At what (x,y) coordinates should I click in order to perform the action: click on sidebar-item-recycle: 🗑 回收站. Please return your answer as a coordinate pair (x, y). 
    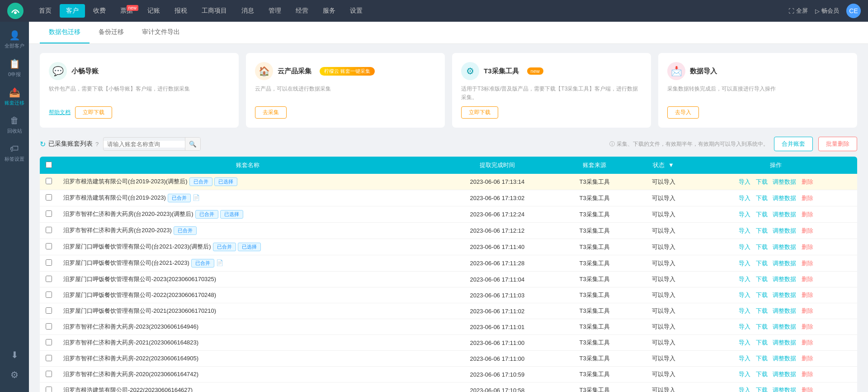
    Looking at the image, I should click on (14, 125).